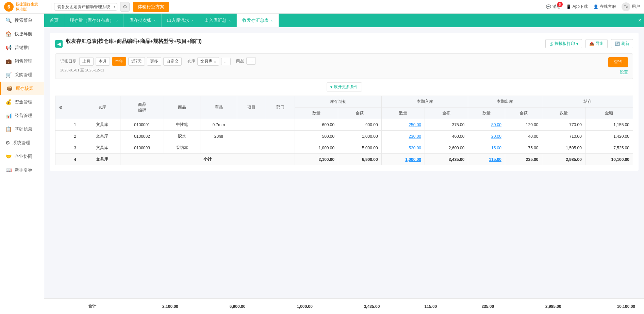 The height and width of the screenshot is (314, 644). Describe the element at coordinates (182, 125) in the screenshot. I see `row-name: 中性笔` at that location.